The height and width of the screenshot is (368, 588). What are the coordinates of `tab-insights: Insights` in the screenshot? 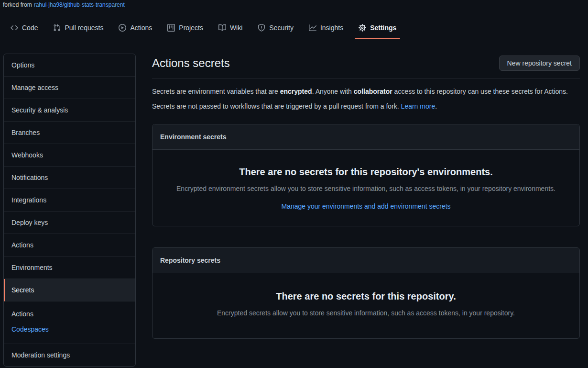 It's located at (326, 28).